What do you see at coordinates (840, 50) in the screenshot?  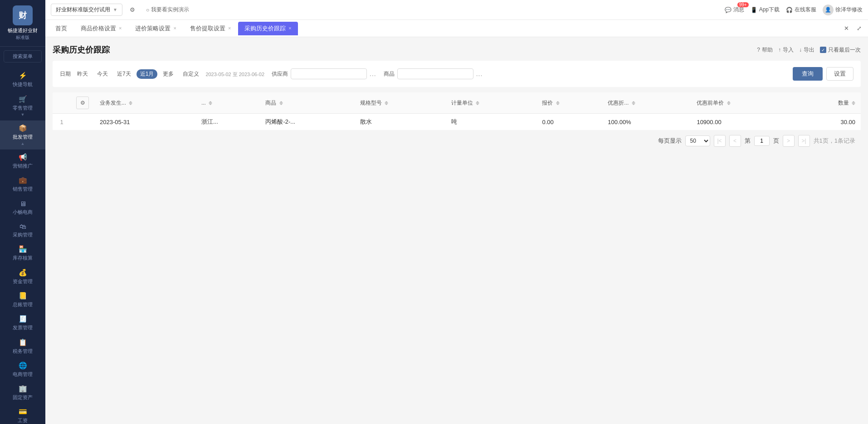 I see `only-last-checkbox-wrap: ✓ 只看最后一次` at bounding box center [840, 50].